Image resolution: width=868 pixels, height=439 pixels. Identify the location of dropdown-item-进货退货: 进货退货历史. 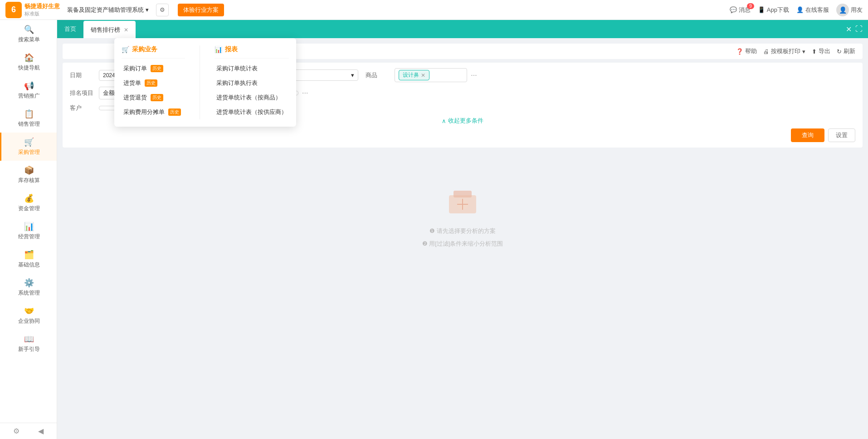
(153, 98).